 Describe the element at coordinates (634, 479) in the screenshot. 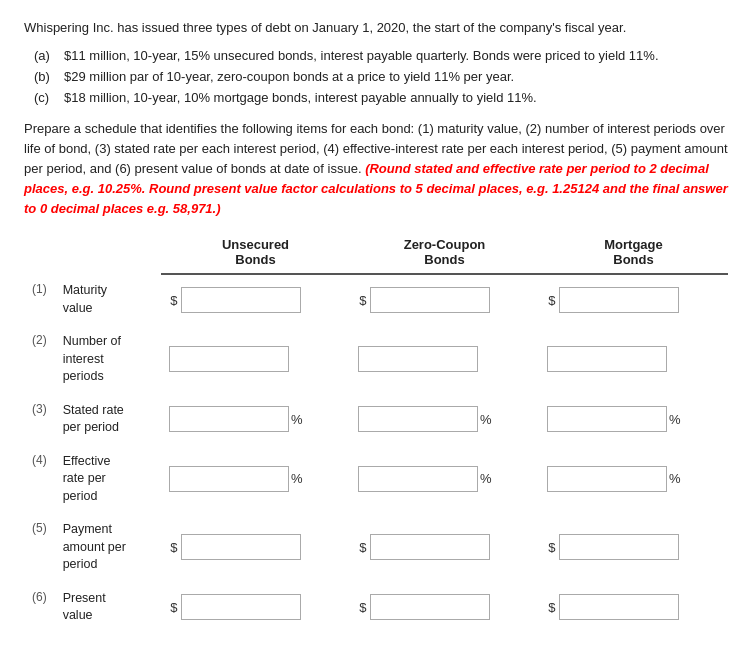

I see `mortgage-effective-wrap: %` at that location.